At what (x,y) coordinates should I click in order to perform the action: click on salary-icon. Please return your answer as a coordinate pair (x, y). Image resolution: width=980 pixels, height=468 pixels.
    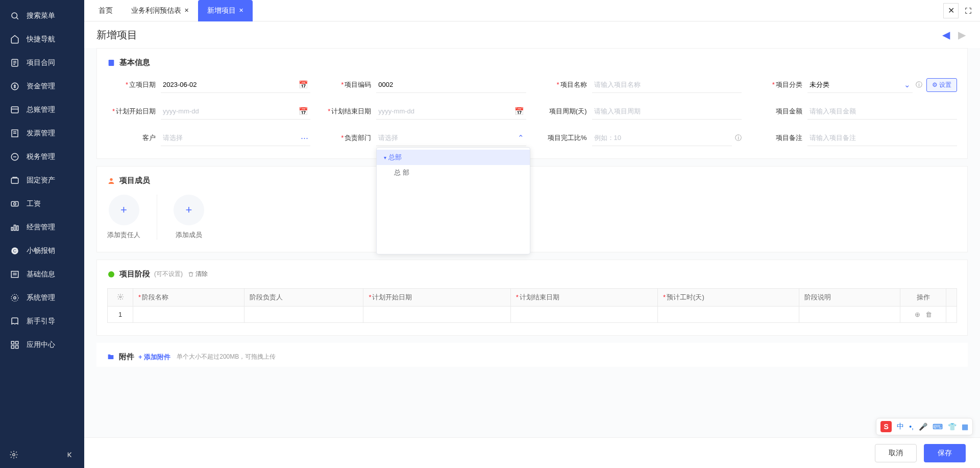
    Looking at the image, I should click on (15, 204).